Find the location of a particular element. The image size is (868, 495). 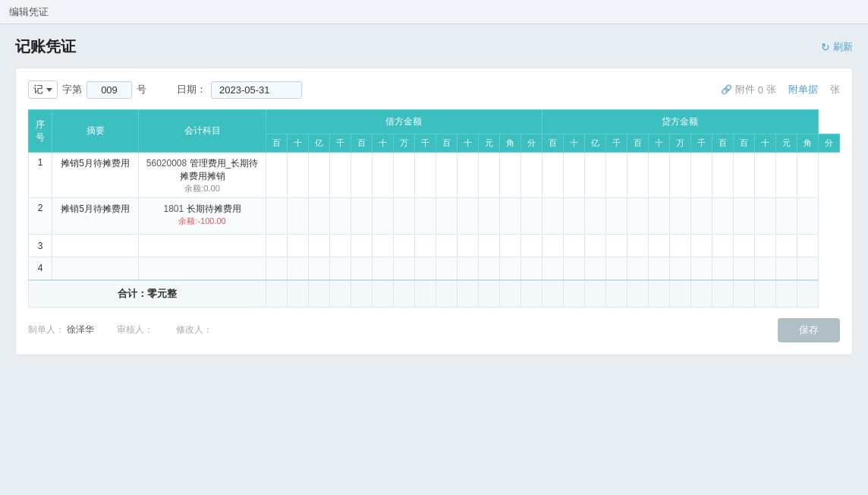

r1c7 is located at coordinates (680, 175).